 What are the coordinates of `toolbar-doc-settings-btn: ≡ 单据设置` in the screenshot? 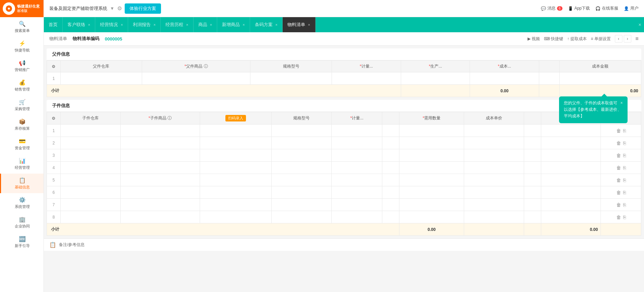 It's located at (601, 39).